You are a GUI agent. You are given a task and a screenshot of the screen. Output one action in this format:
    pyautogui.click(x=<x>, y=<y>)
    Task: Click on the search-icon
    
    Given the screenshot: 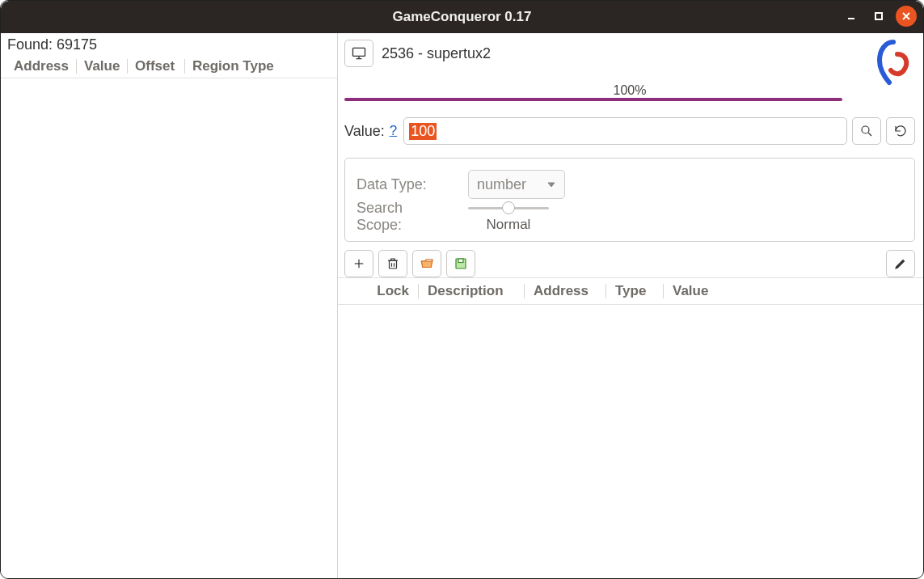 What is the action you would take?
    pyautogui.click(x=867, y=131)
    